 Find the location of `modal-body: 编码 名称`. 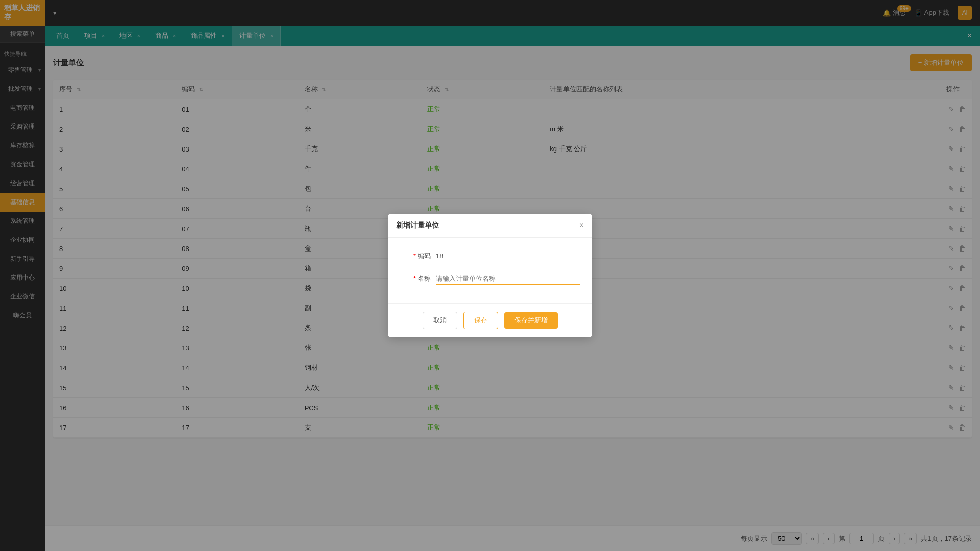

modal-body: 编码 名称 is located at coordinates (490, 270).